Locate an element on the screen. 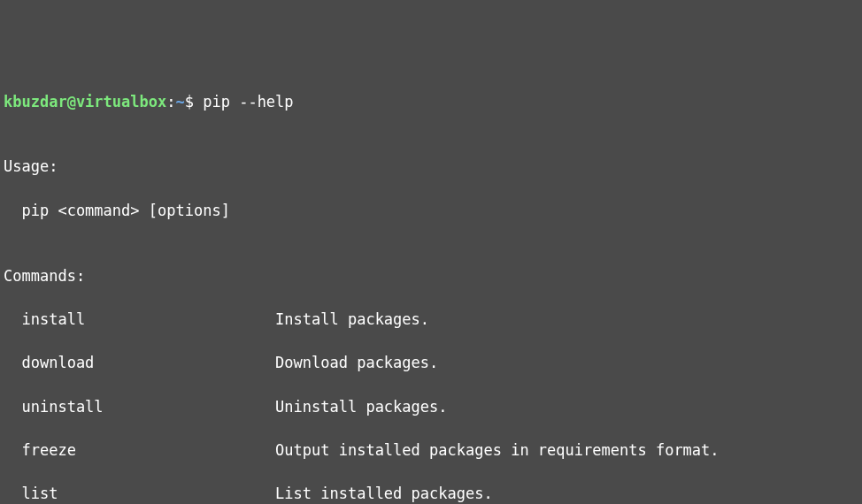 The height and width of the screenshot is (504, 862). prompt-line: kbuzdar@virtualbox:~$ pip --help is located at coordinates (433, 103).